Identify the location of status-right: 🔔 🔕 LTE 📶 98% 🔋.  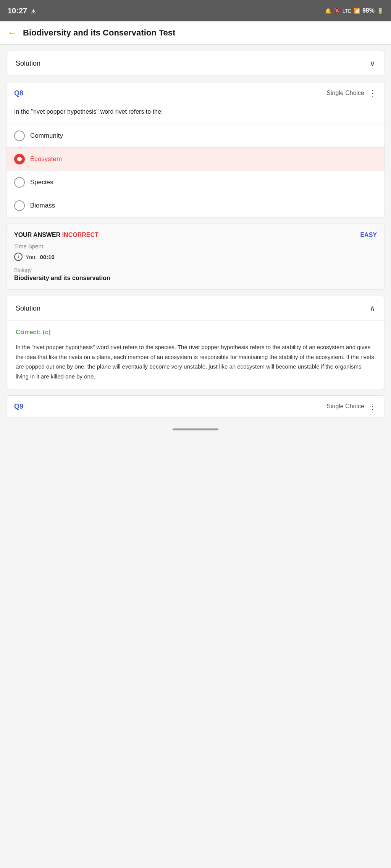
(354, 11).